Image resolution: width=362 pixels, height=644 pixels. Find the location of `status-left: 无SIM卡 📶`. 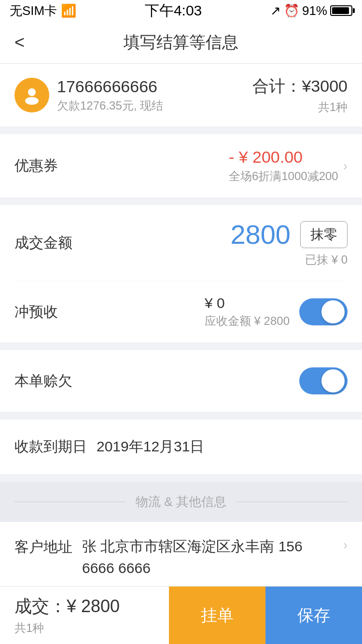

status-left: 无SIM卡 📶 is located at coordinates (43, 11).